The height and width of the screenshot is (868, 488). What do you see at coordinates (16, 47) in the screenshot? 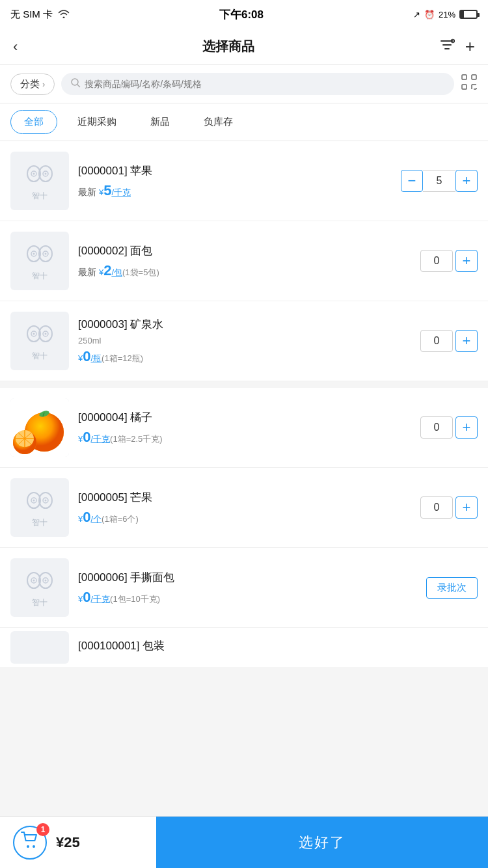
I see `back-button: ‹` at bounding box center [16, 47].